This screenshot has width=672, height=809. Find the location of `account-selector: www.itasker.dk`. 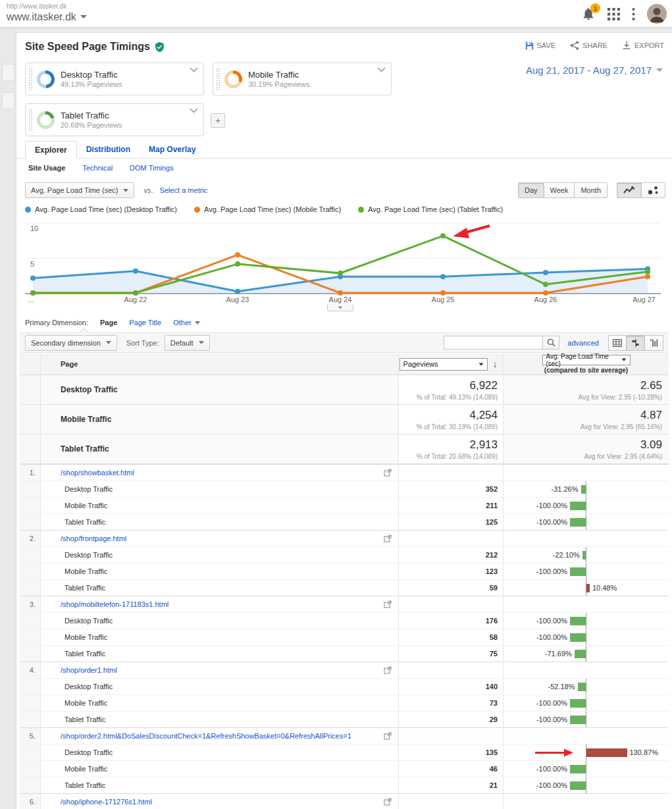

account-selector: www.itasker.dk is located at coordinates (47, 17).